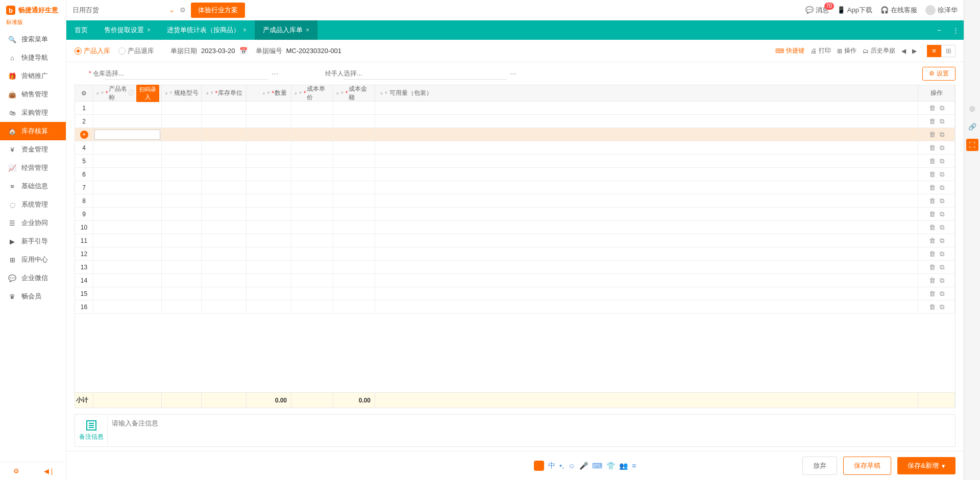 The image size is (980, 480). I want to click on category-selector: 日用百货 ⌄, so click(124, 10).